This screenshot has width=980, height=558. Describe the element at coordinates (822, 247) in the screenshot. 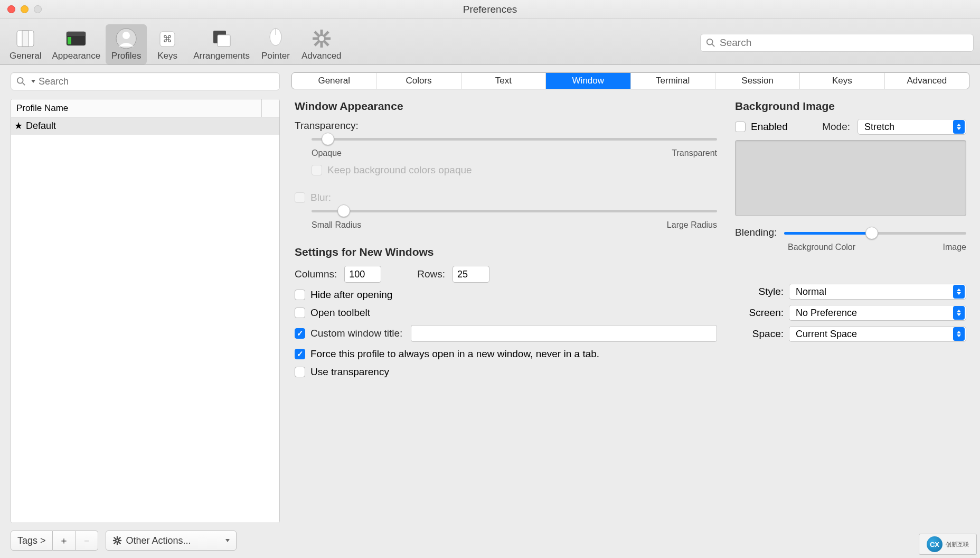

I see `bg-color-label: Background Color` at that location.